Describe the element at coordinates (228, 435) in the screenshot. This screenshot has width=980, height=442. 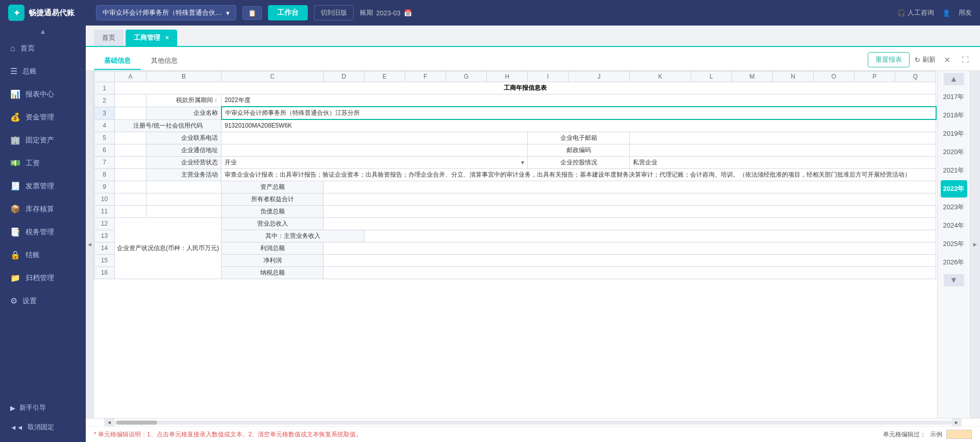
I see `cell-edit-tip: * 单元格编辑说明：1、点击单元格直接录入数值或文本。2、清空单元格数值或文本恢…` at that location.